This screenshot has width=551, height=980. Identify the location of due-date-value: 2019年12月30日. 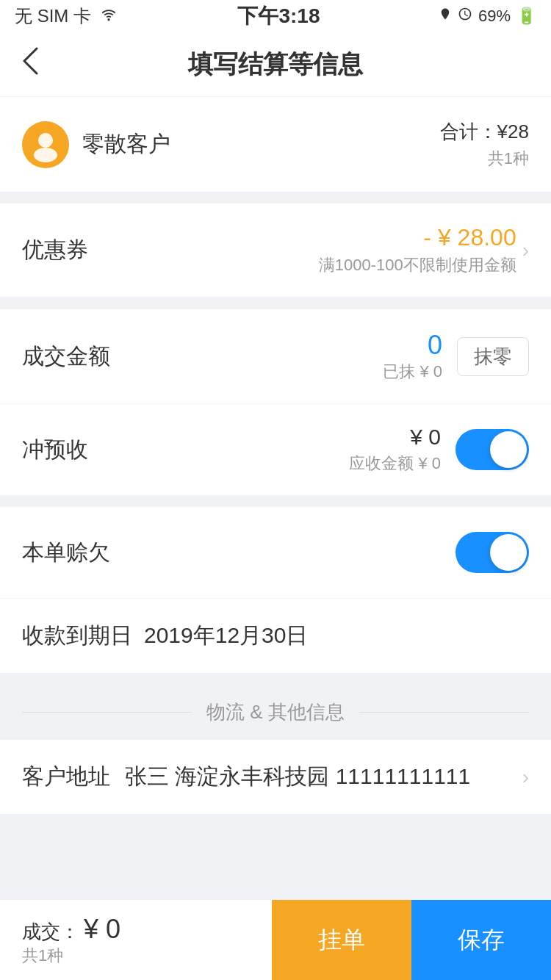
(226, 636).